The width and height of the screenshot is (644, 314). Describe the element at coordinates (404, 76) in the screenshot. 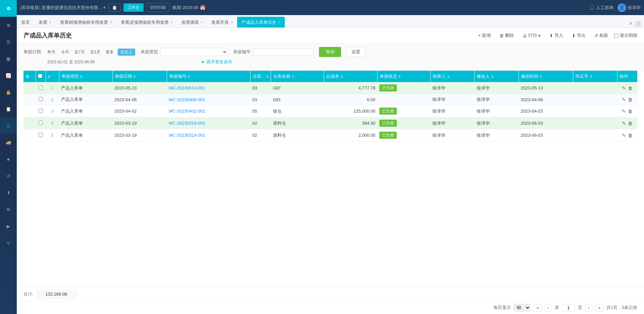

I see `col-doc-status: 单据状态 ⇅` at that location.